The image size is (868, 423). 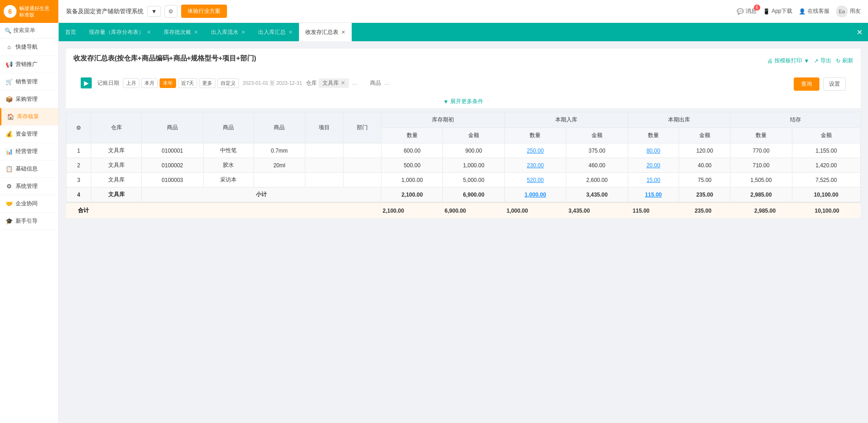 What do you see at coordinates (412, 195) in the screenshot?
I see `subtotal-open-qty: 2,100.00` at bounding box center [412, 195].